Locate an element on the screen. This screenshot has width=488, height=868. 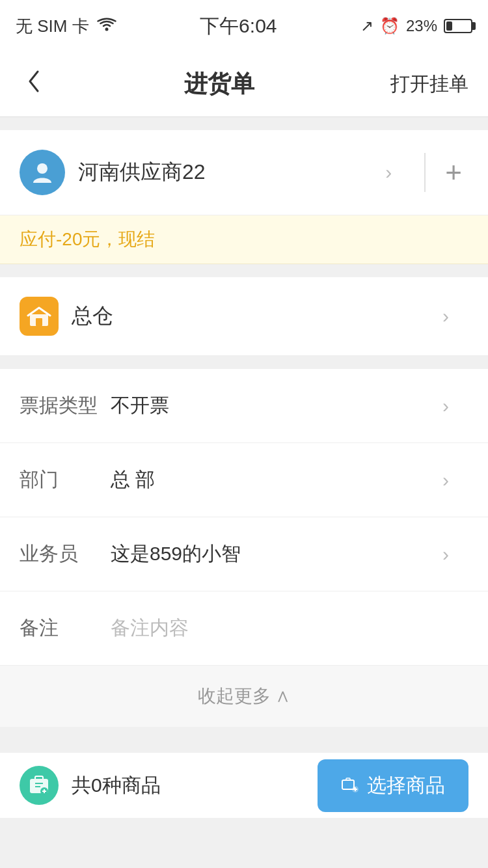
warehouse-icon is located at coordinates (39, 316).